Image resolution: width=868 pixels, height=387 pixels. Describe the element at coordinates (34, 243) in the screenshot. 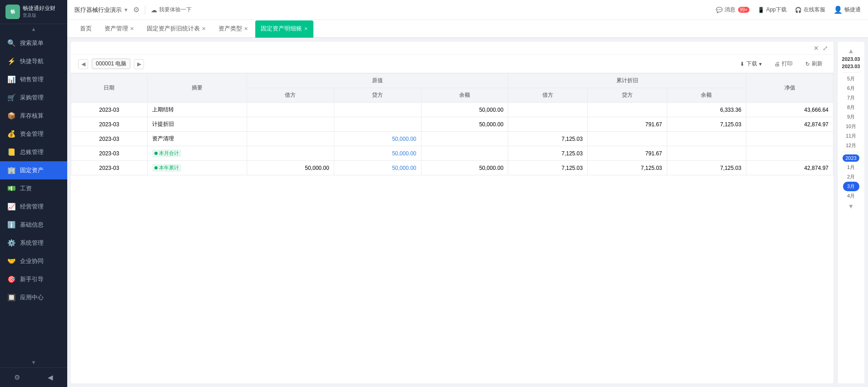

I see `sidebar-item-system: ⚙️ 系统管理` at that location.